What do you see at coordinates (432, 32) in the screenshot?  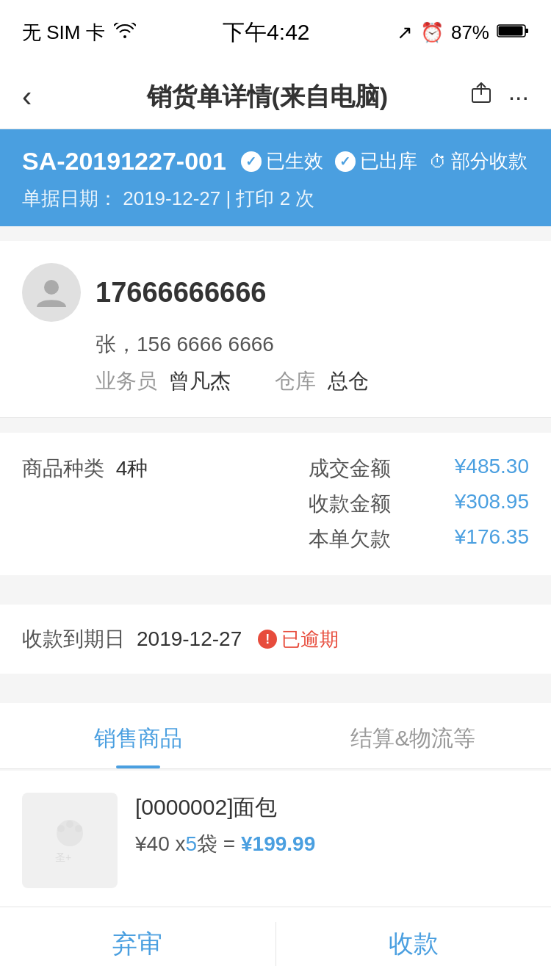 I see `alarm-icon: ⏰` at bounding box center [432, 32].